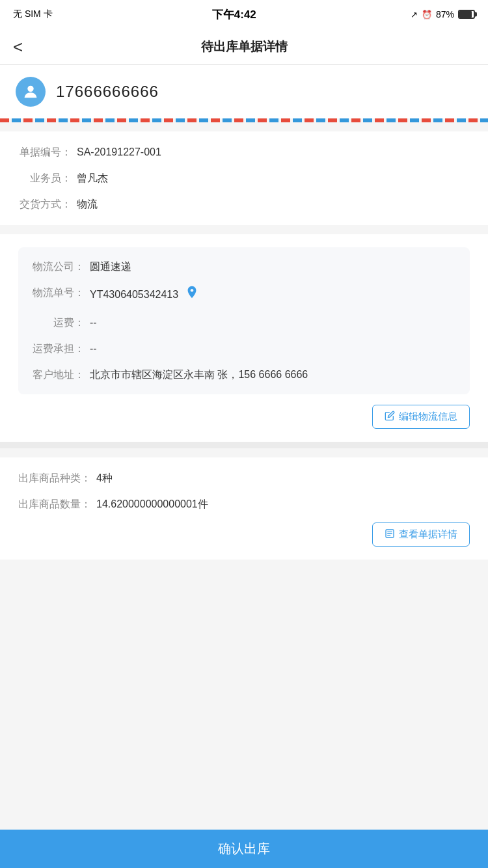 This screenshot has height=868, width=488. What do you see at coordinates (18, 47) in the screenshot?
I see `back-button: <` at bounding box center [18, 47].